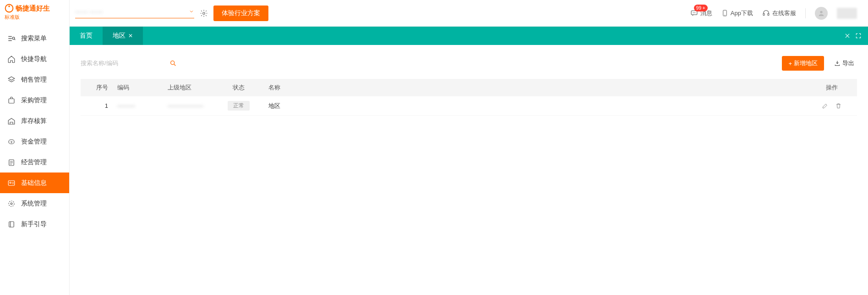  I want to click on search-icon, so click(173, 63).